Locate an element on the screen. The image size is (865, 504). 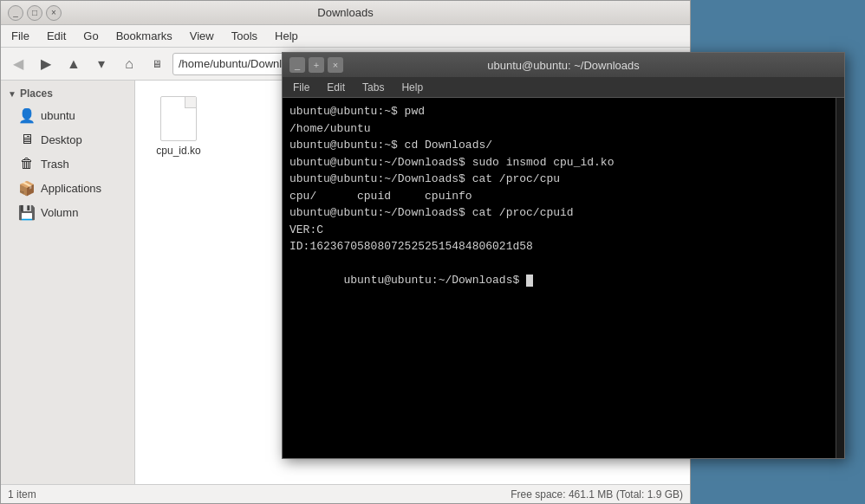
sidebar-item-volumn-label: Volumn is located at coordinates (59, 213).